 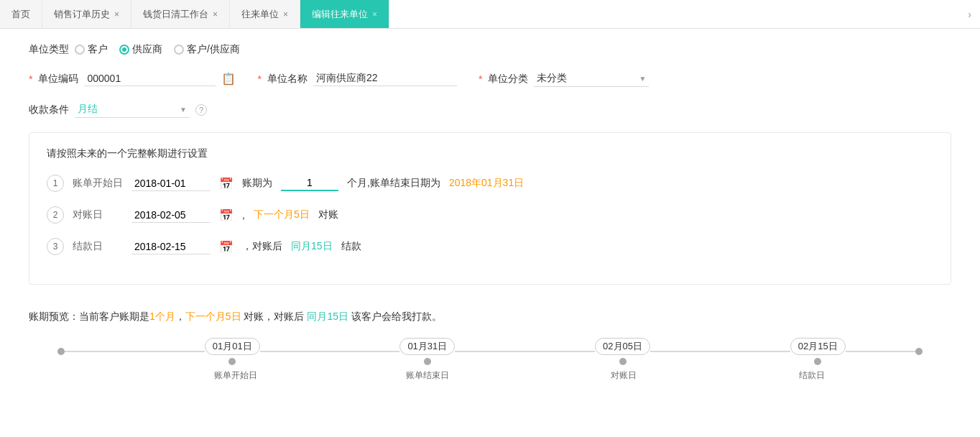 I want to click on chevron-right-icon: ›, so click(x=970, y=14).